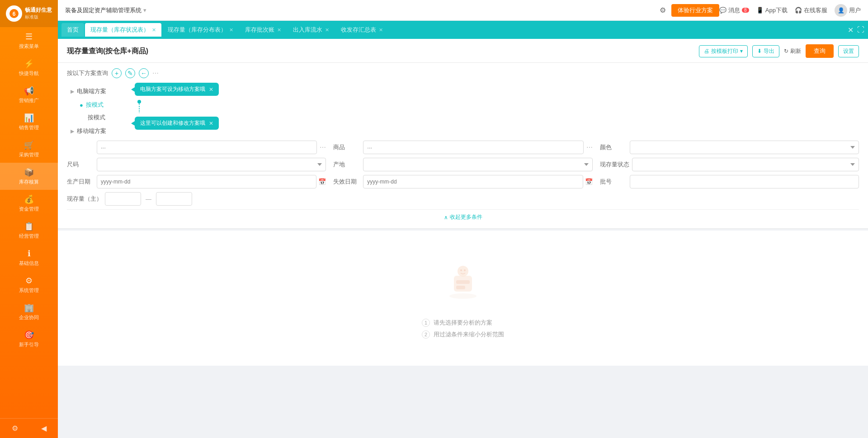 The height and width of the screenshot is (438, 868). What do you see at coordinates (156, 73) in the screenshot?
I see `filter-more-icon: ⋯` at bounding box center [156, 73].